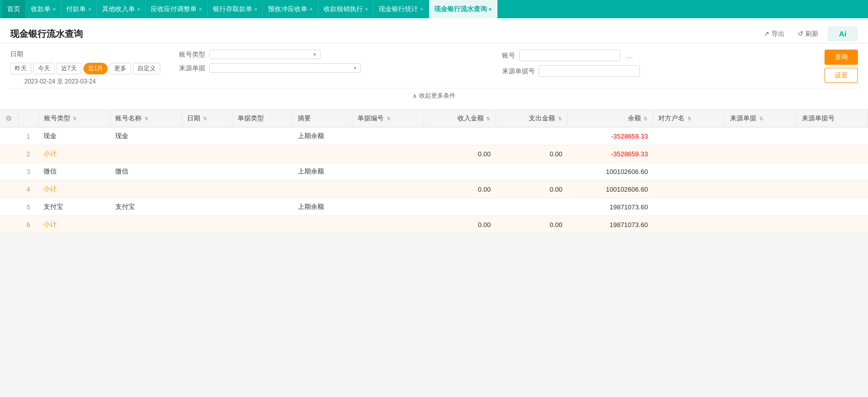  What do you see at coordinates (79, 9) in the screenshot?
I see `nav-item-payment: 付款单 ×` at bounding box center [79, 9].